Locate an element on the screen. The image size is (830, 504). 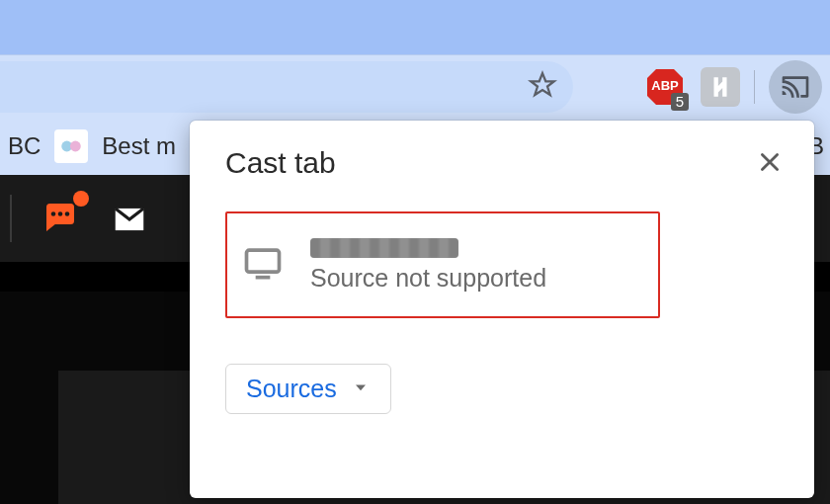
header-divider is located at coordinates (11, 218).